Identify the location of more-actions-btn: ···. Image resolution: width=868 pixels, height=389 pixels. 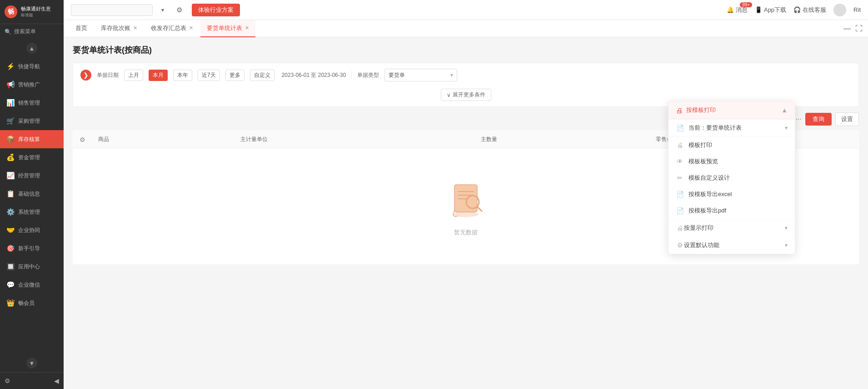
(799, 119).